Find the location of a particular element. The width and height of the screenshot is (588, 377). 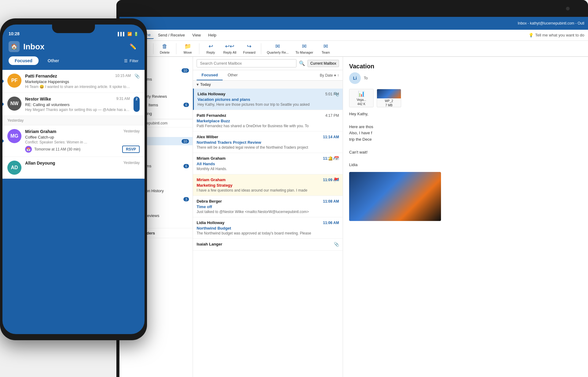

quarterly-button: ✉ Quarterly Re... is located at coordinates (278, 48).